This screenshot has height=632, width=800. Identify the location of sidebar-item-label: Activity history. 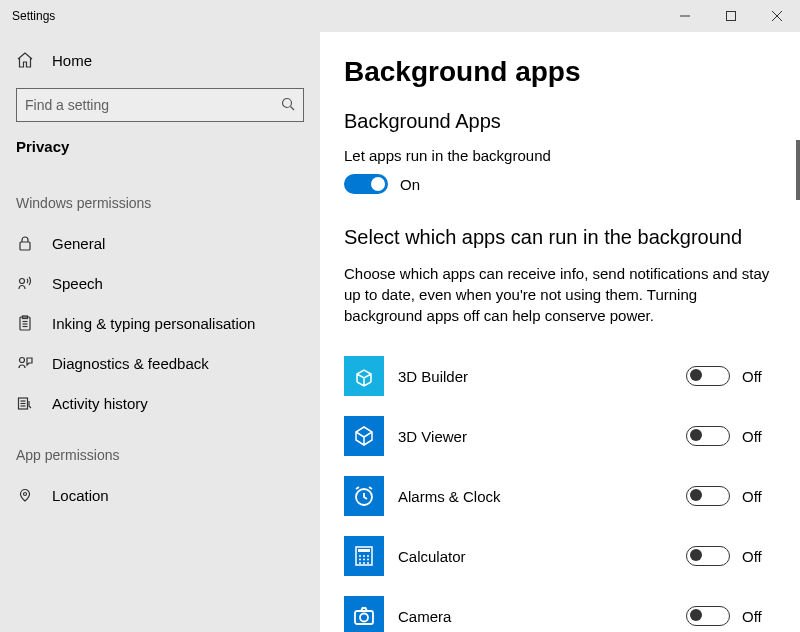
(100, 404).